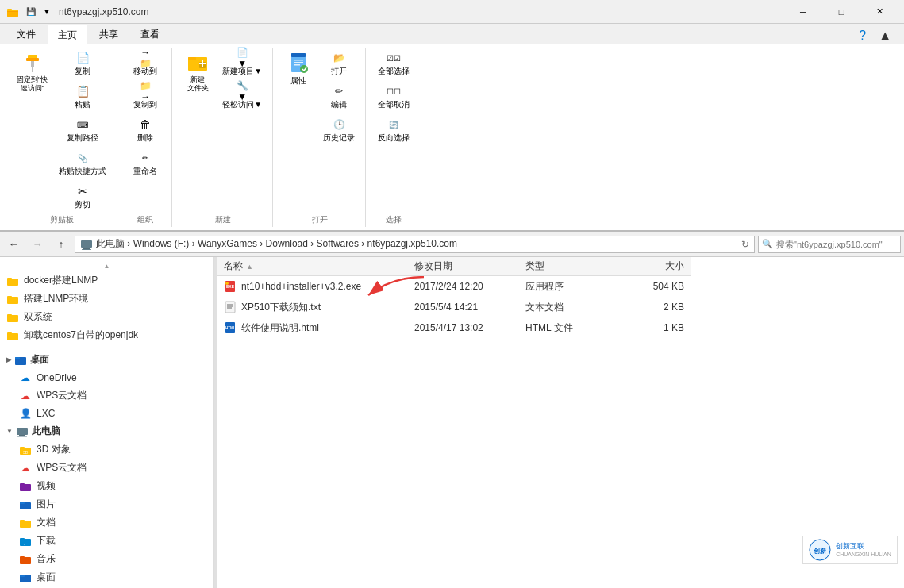 The height and width of the screenshot is (588, 904). Describe the element at coordinates (106, 559) in the screenshot. I see `sidebar-item-music: 音乐` at that location.